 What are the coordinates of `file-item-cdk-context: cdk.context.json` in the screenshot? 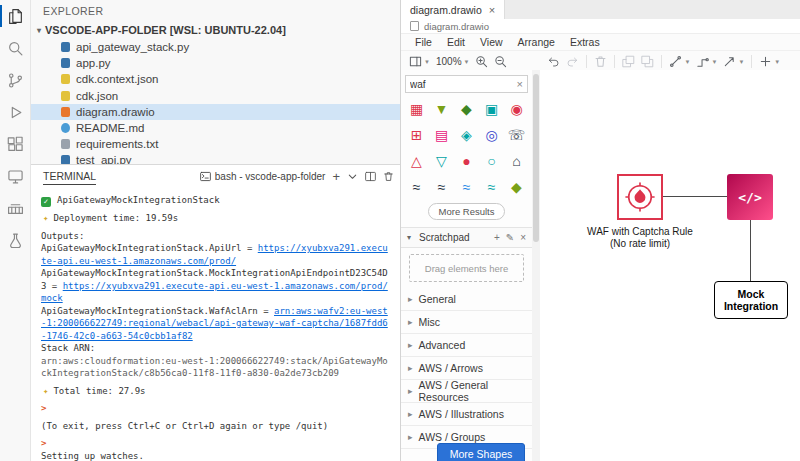 It's located at (216, 79).